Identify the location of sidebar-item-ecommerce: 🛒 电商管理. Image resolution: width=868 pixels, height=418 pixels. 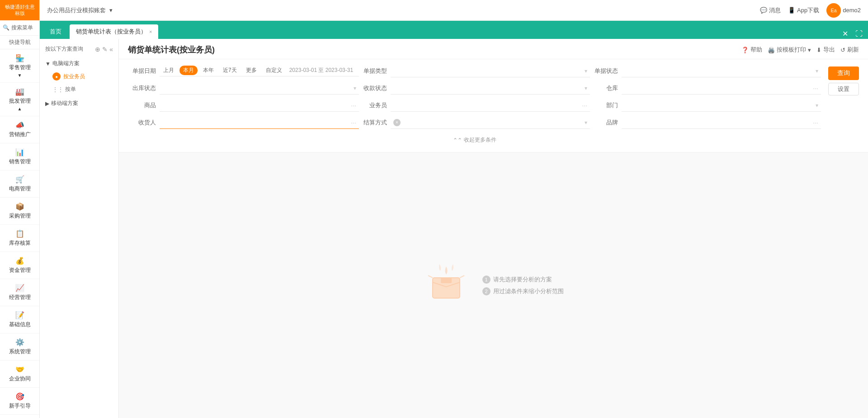
(20, 184).